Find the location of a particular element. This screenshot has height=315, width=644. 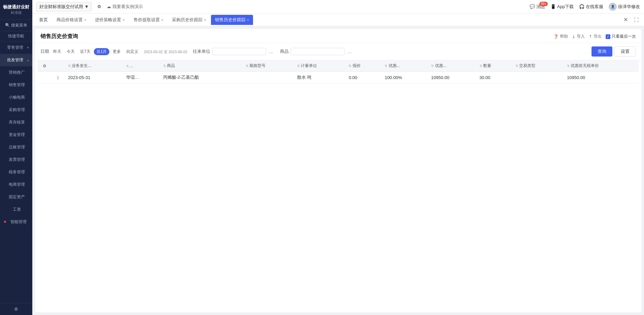

only-last-checkbox: ✓ 只看最后一次 is located at coordinates (621, 36).